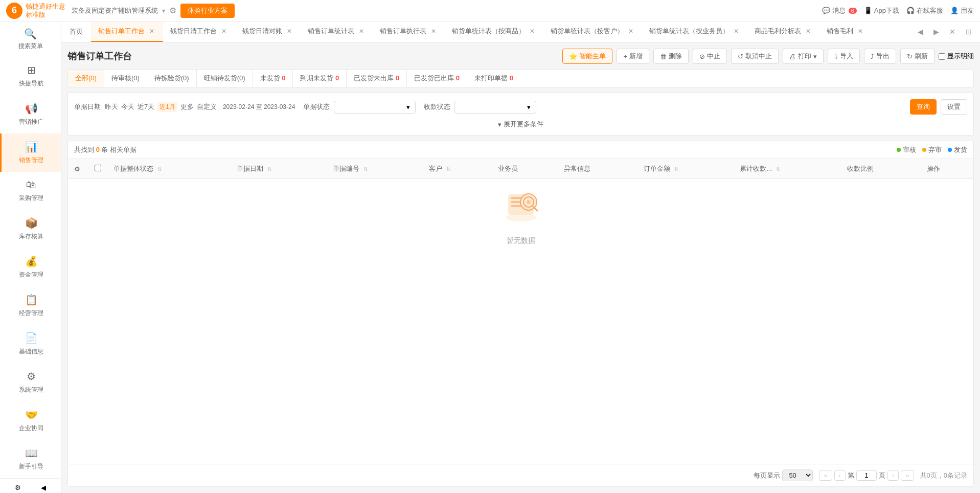  What do you see at coordinates (783, 32) in the screenshot?
I see `tab-margin: 商品毛利分析表 ✕` at bounding box center [783, 32].